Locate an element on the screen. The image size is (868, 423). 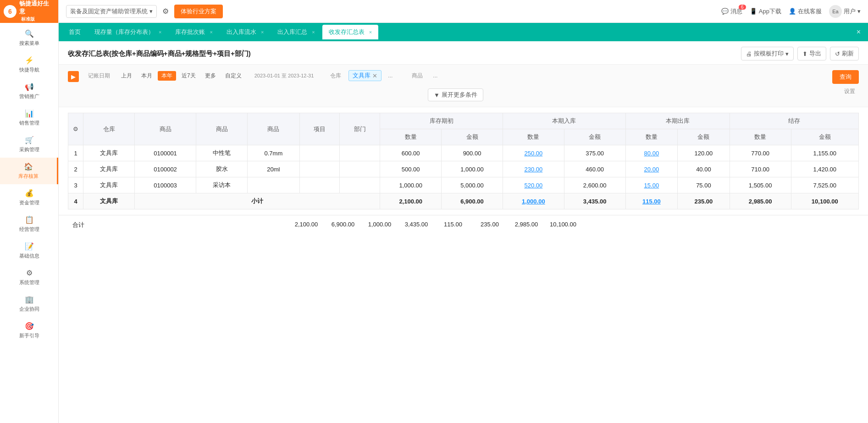
total-out-qty: 115.00 is located at coordinates (453, 225).